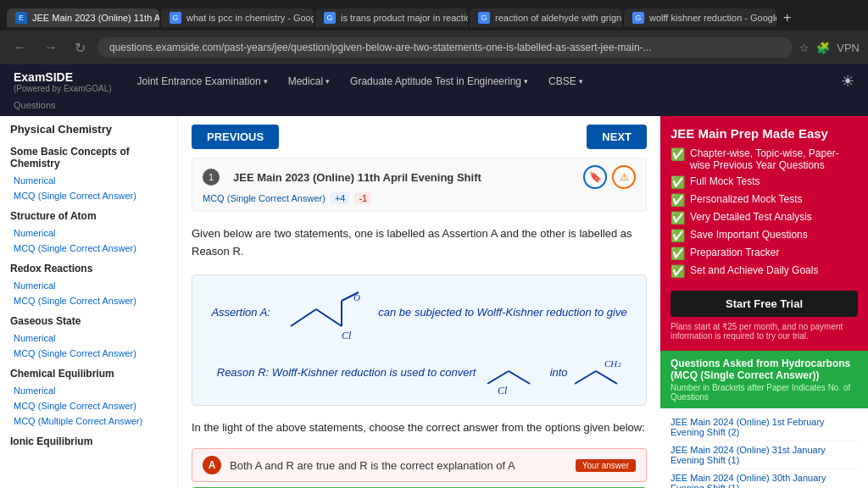 The image size is (868, 488). What do you see at coordinates (80, 47) in the screenshot?
I see `reload-button: ↻` at bounding box center [80, 47].